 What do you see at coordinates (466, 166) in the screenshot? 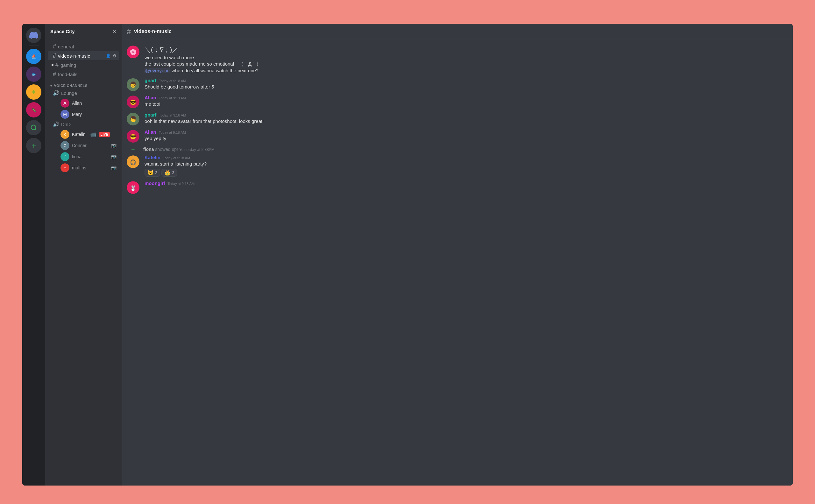
I see `message-content: Katelin Today at 9:18 AM wanna start a l…` at bounding box center [466, 166].